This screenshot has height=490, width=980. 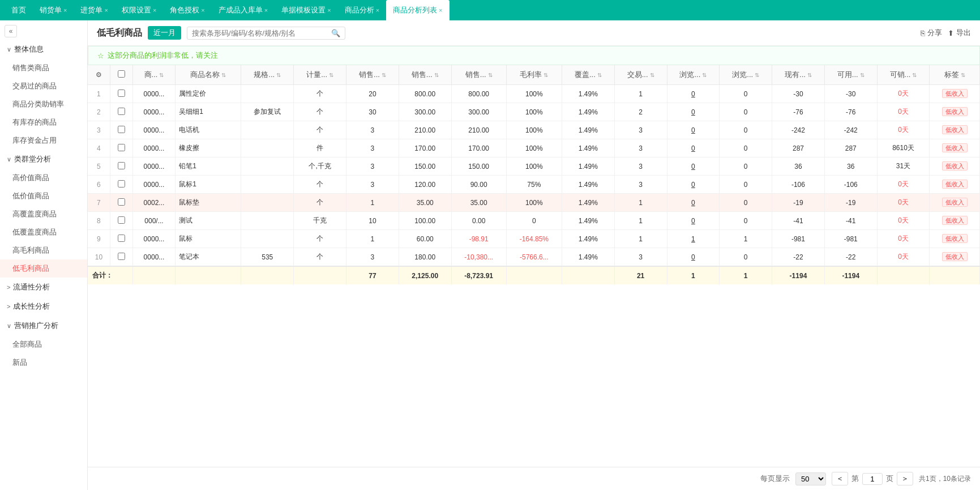 I want to click on search-icon: 🔍, so click(x=336, y=33).